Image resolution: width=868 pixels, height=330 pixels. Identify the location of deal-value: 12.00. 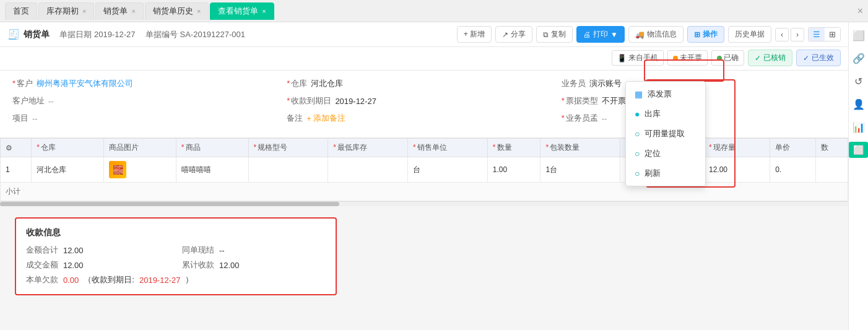
(73, 265).